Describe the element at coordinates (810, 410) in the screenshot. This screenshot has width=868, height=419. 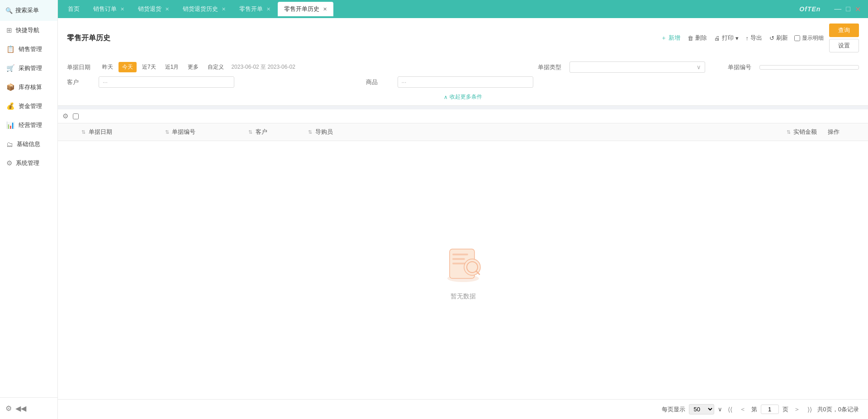
I see `page-last-btn: ⟩⟩` at that location.